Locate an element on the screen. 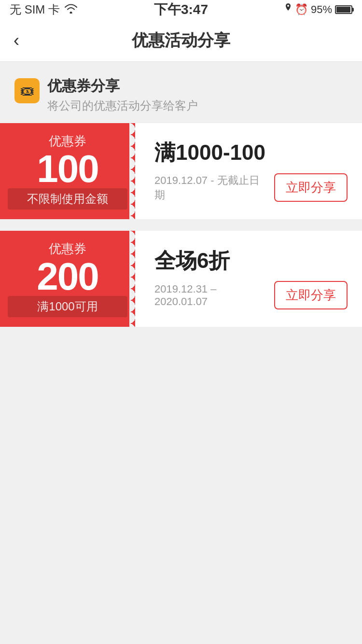 The width and height of the screenshot is (362, 644). status-bar: 无 SIM 卡 下午3:47 ⏰ 95% is located at coordinates (181, 10).